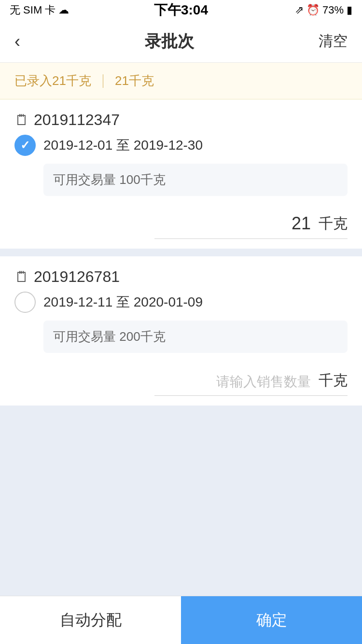 Image resolution: width=362 pixels, height=644 pixels. I want to click on available-qty-2: 可用交易量 200千克, so click(195, 337).